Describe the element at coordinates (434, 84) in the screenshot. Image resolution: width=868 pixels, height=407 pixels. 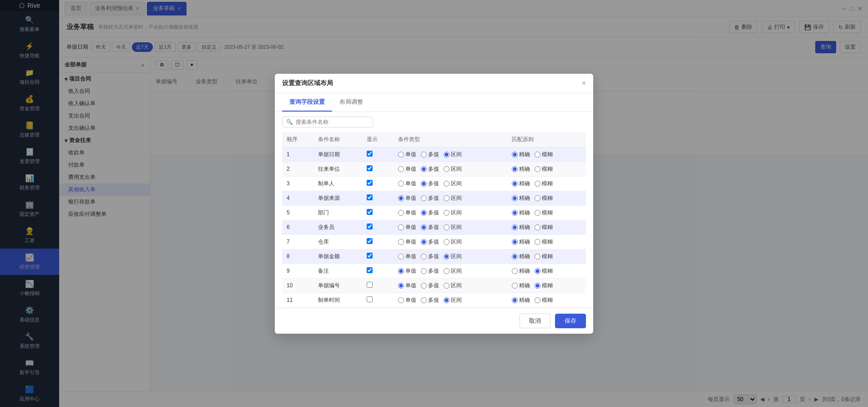
I see `modal-header: 设置查询区域布局 ×` at that location.